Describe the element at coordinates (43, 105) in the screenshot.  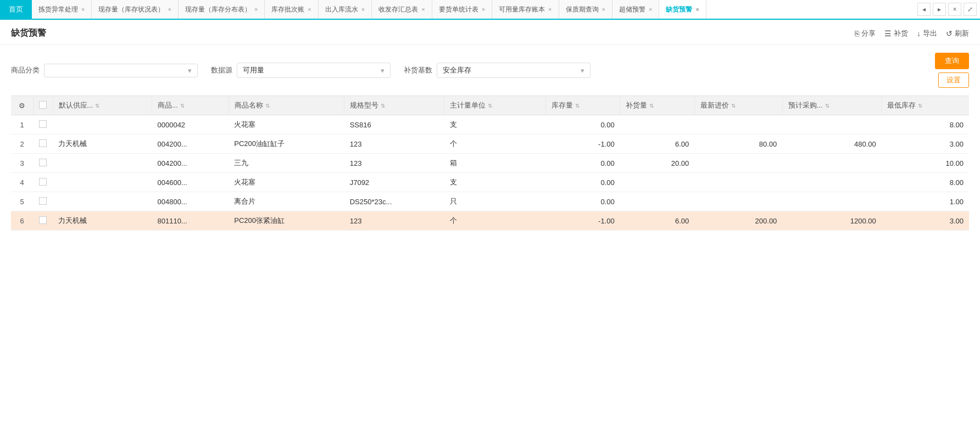
I see `header-checkbox` at that location.